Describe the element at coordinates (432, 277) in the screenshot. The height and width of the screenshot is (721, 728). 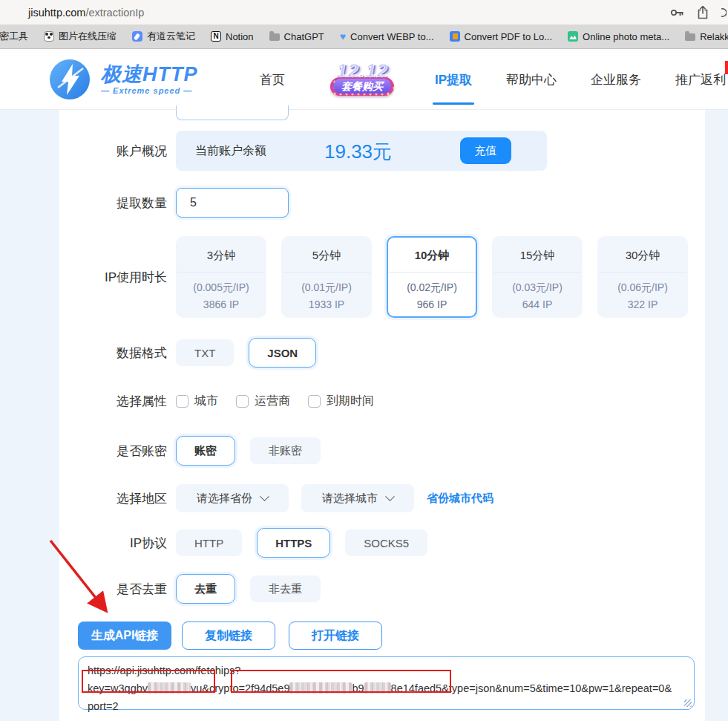
I see `duration-option-10min: 10分钟 (0.02元/IP) 966 IP` at that location.